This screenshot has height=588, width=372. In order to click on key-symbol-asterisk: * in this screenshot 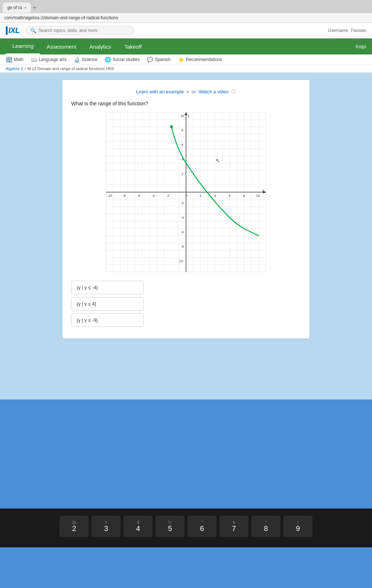, I will do `click(266, 522)`.